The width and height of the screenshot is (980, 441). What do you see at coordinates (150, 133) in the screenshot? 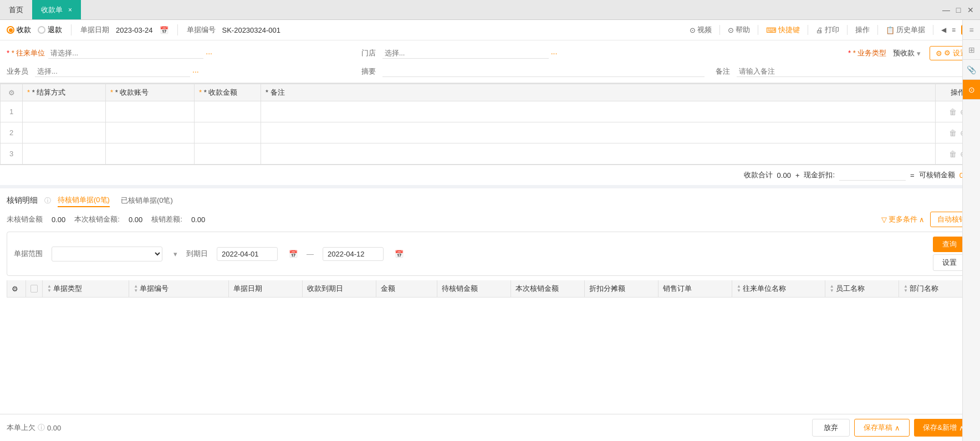
I see `row-2-account` at bounding box center [150, 133].